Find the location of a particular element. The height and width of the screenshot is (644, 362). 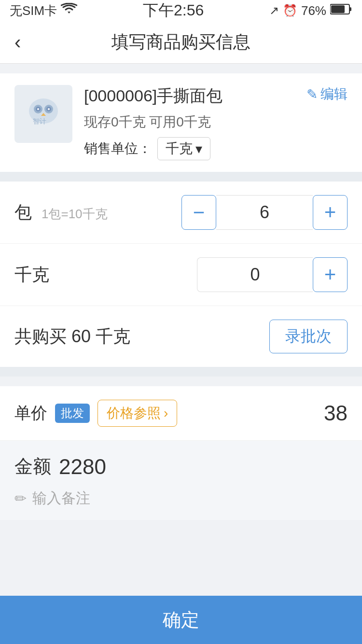

edit-label: 编辑 is located at coordinates (334, 94).